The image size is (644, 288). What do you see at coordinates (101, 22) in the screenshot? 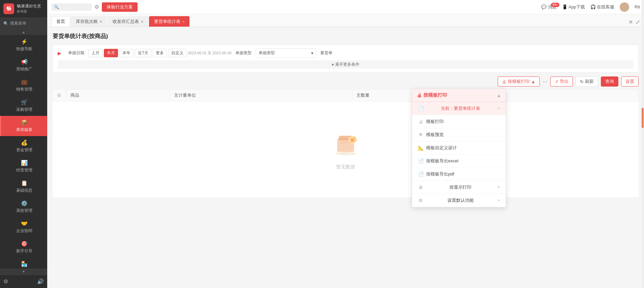
I see `tab-close-inventory-batch: ×` at bounding box center [101, 22].